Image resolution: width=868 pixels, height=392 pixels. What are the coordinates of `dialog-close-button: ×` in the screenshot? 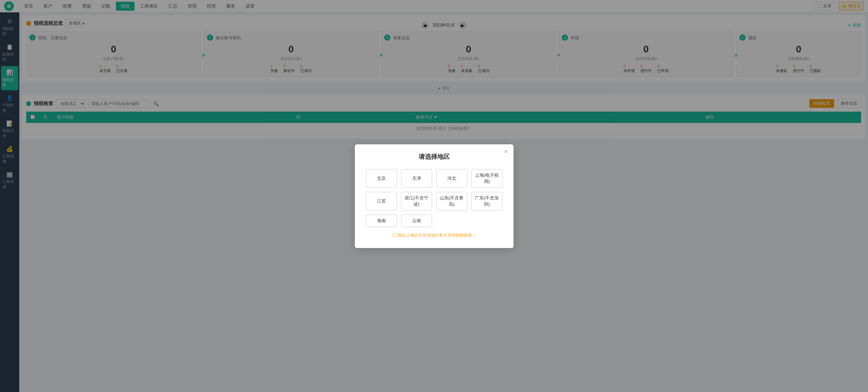 It's located at (506, 152).